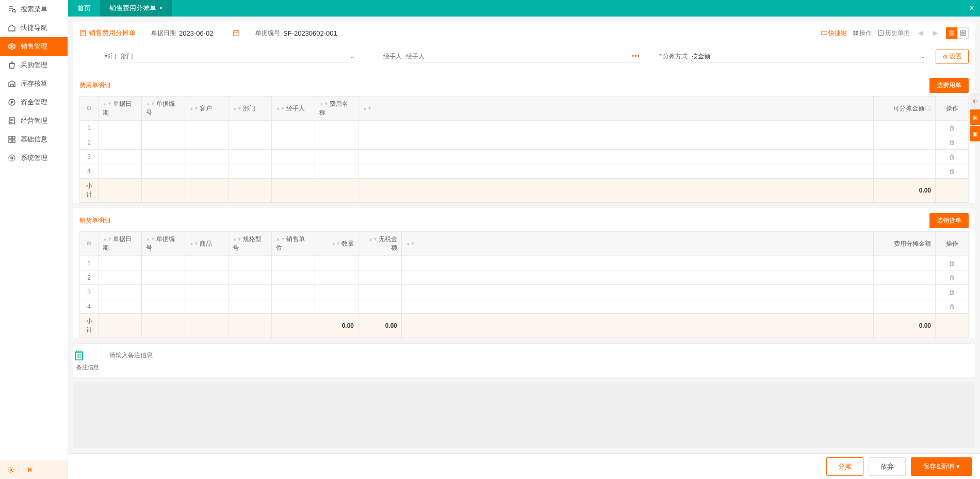 The image size is (980, 479). What do you see at coordinates (636, 56) in the screenshot?
I see `more-icon: •••` at bounding box center [636, 56].